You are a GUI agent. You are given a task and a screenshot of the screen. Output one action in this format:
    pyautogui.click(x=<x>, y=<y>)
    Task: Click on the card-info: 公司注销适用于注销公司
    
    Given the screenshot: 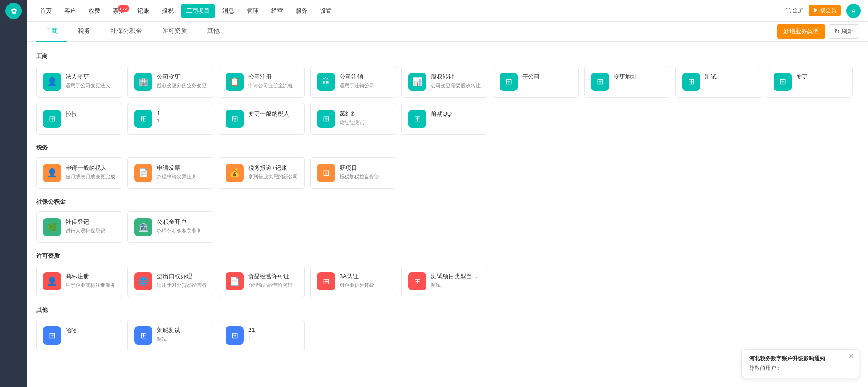 What is the action you would take?
    pyautogui.click(x=364, y=81)
    